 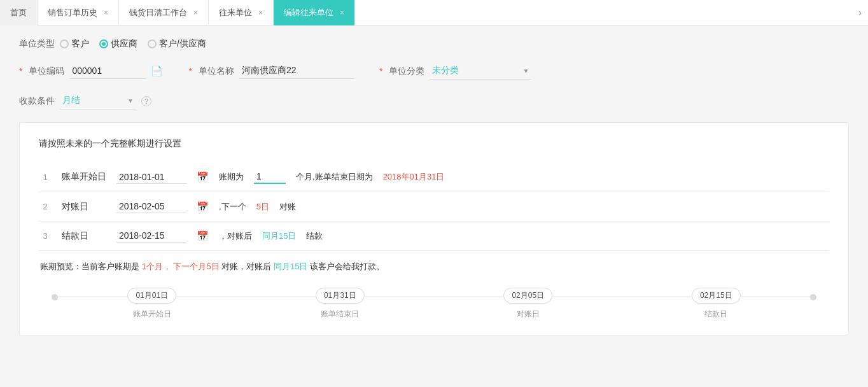 I want to click on tab-partner-units: 往来单位 ×, so click(x=241, y=13).